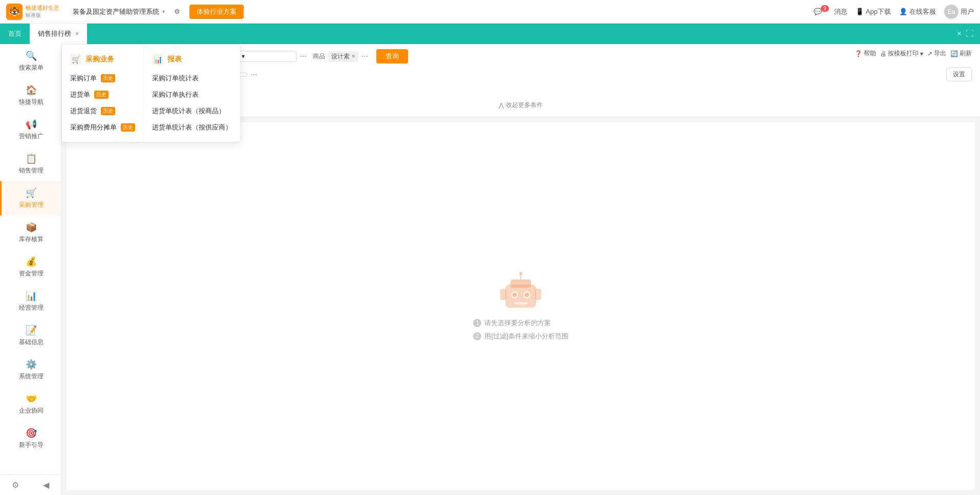 The height and width of the screenshot is (495, 980). Describe the element at coordinates (340, 56) in the screenshot. I see `goods-group: 商品 设计素 × ···` at that location.